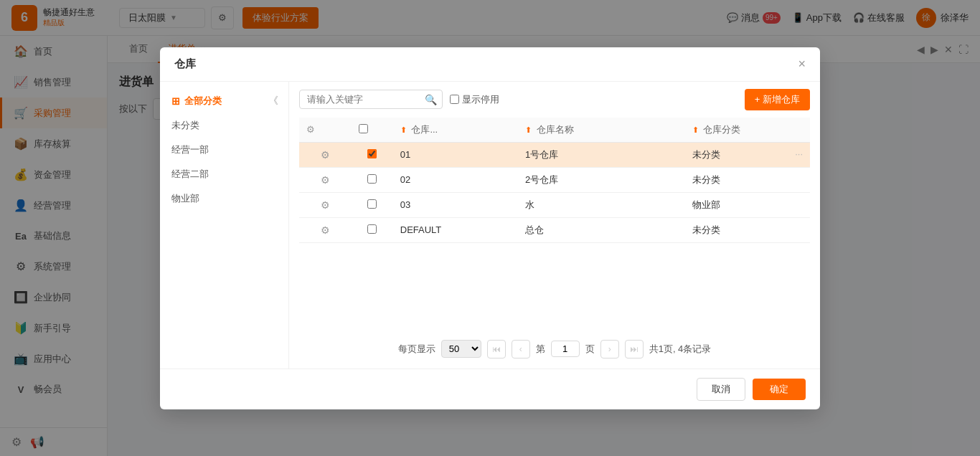  Describe the element at coordinates (456, 179) in the screenshot. I see `row-code-cell: 02` at that location.